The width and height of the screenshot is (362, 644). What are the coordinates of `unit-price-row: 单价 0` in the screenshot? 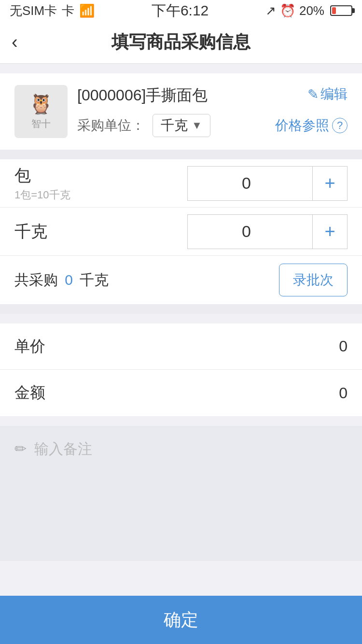 It's located at (181, 347).